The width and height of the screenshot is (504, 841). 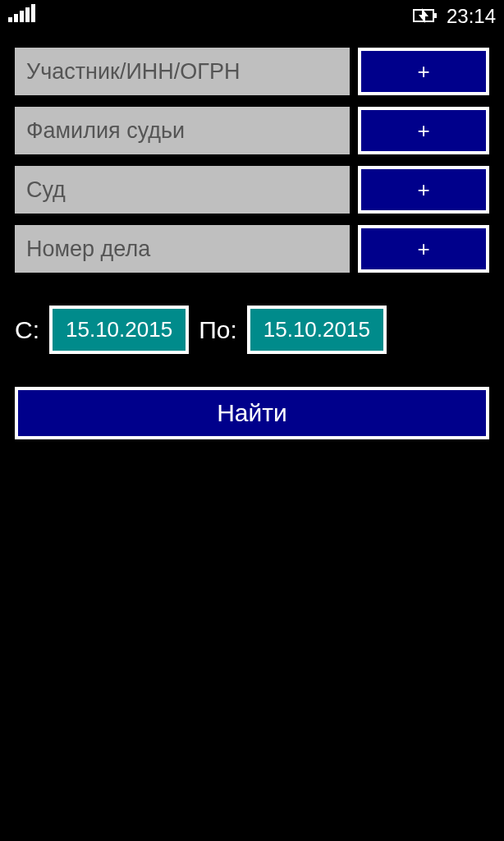 I want to click on court-row: +, so click(x=252, y=190).